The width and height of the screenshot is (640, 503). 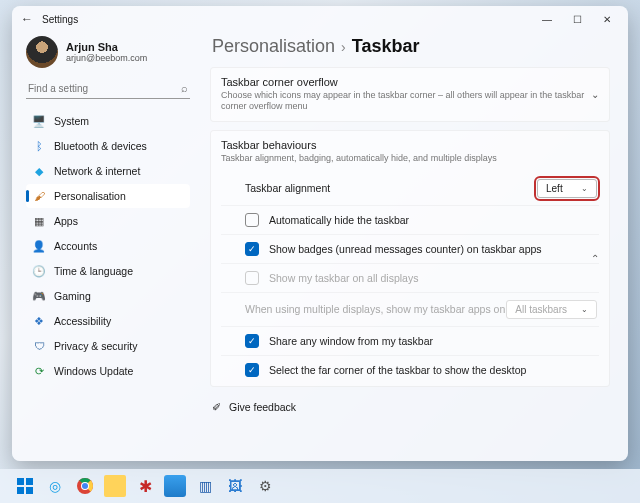 I want to click on dropdown-value: Left, so click(x=554, y=188).